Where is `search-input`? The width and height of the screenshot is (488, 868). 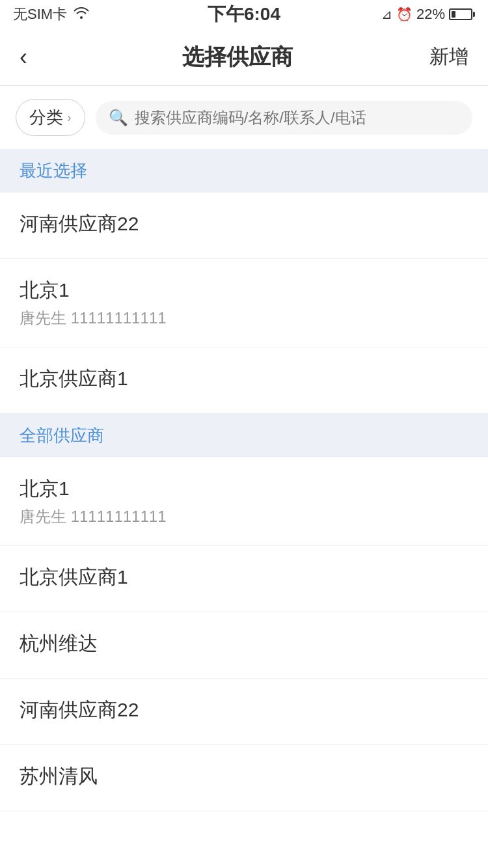 search-input is located at coordinates (297, 118).